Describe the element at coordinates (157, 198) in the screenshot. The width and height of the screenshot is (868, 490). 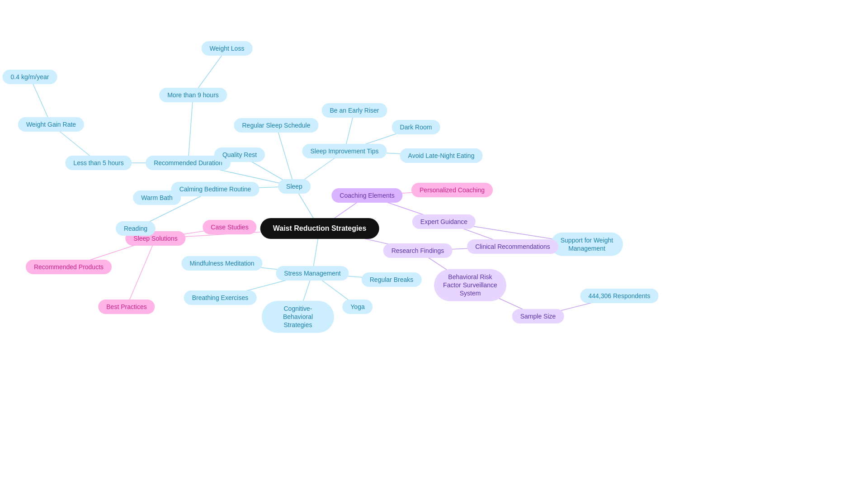
I see `node-warm-bath: Warm Bath` at that location.